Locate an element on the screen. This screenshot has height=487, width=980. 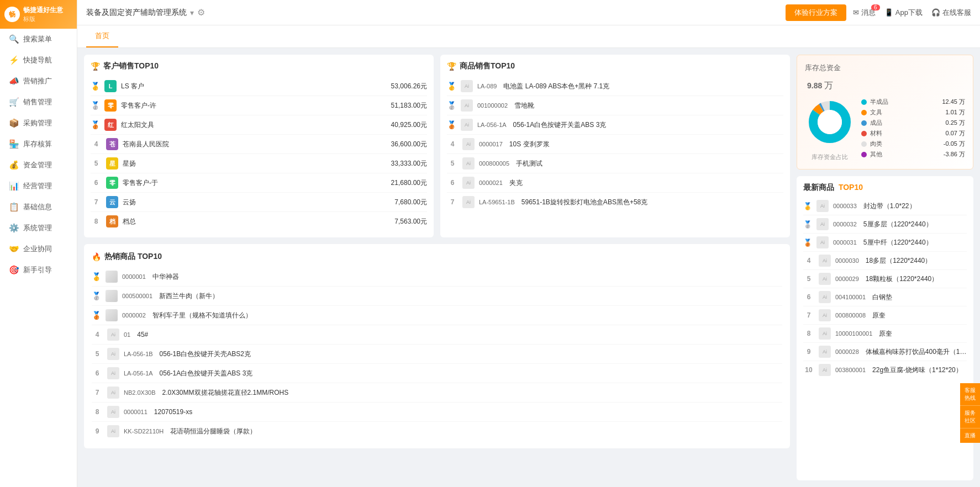
product-ranking-row: 🥉 Ai LA-056-1A 056-1A白色按键开关盖ABS 3克 is located at coordinates (615, 125).